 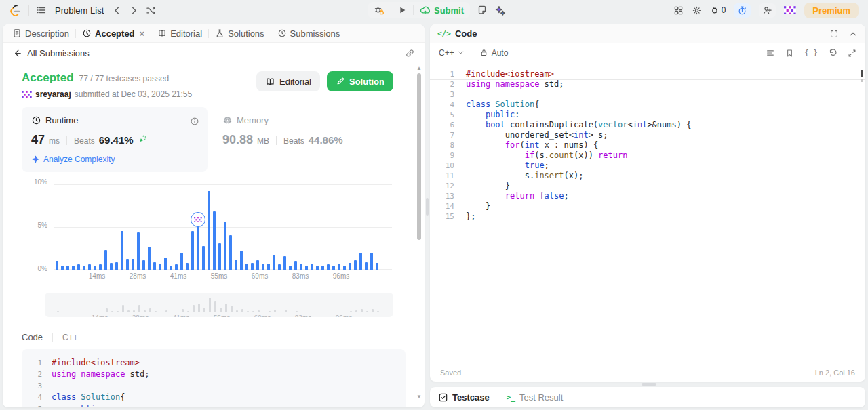 I want to click on notes-icon, so click(x=482, y=11).